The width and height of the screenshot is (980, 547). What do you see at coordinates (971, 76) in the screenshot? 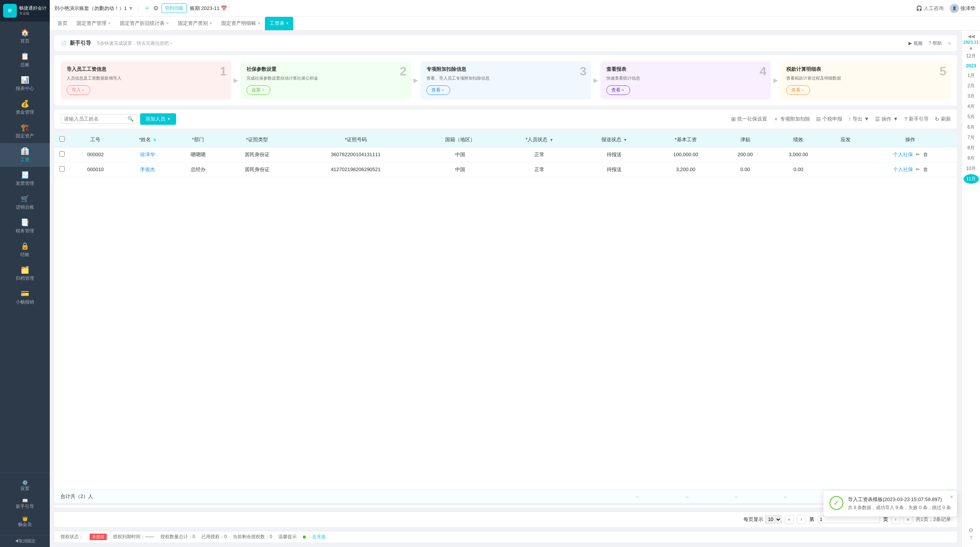
I see `rp-month-1: 1月` at bounding box center [971, 76].